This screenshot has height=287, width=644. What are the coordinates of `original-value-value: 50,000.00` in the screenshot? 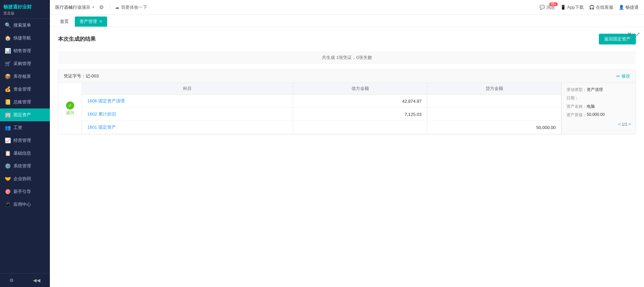 It's located at (596, 115).